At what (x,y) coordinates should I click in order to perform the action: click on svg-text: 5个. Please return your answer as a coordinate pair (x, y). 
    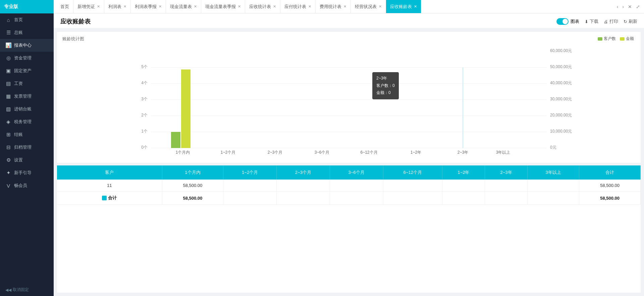
    Looking at the image, I should click on (144, 67).